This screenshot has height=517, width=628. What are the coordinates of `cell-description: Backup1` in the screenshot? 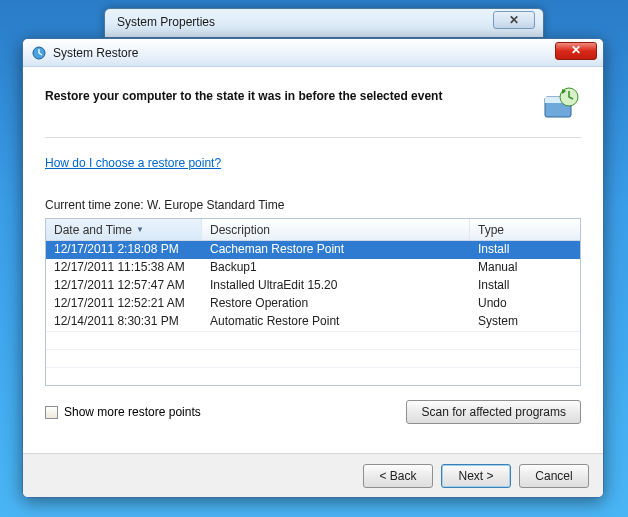 It's located at (336, 268).